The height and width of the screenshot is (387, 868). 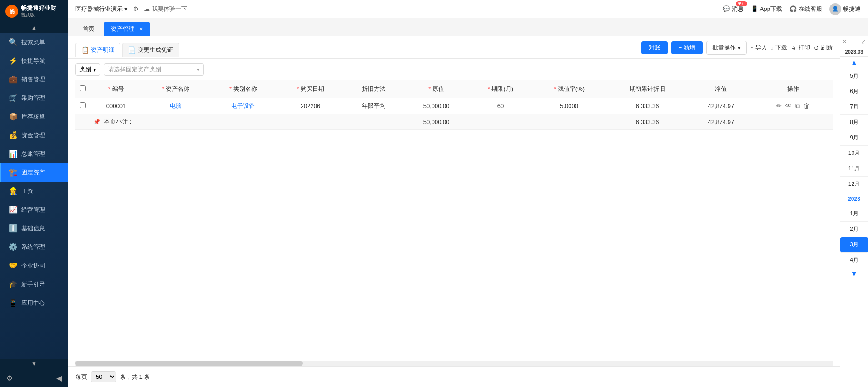 I want to click on cal-year-2023: 2023, so click(x=854, y=199).